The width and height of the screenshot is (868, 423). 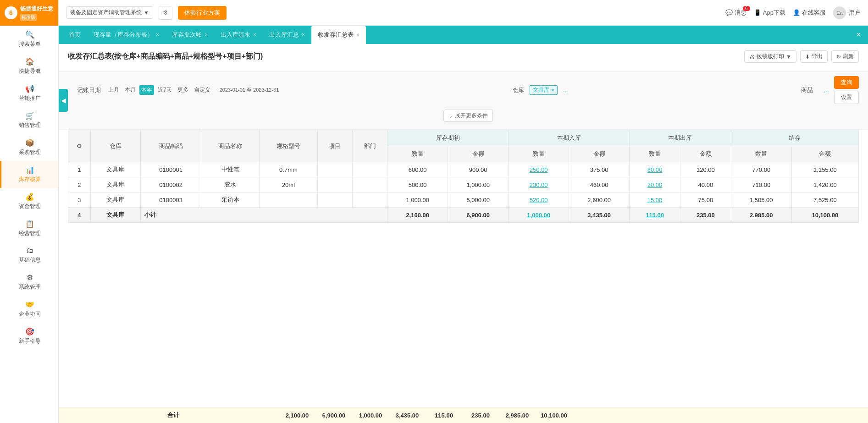 What do you see at coordinates (761, 185) in the screenshot?
I see `cell-closing-qty: 710.00` at bounding box center [761, 185].